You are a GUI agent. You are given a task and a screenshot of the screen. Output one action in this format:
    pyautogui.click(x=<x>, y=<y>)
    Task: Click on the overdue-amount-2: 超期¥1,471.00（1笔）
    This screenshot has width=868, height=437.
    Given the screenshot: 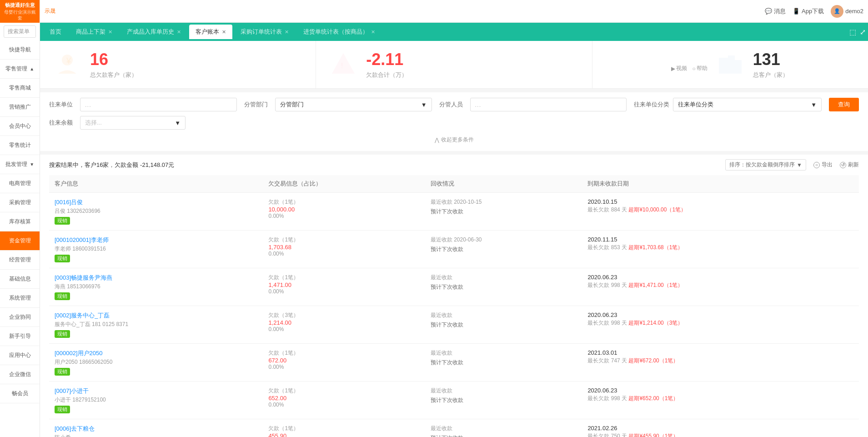 What is the action you would take?
    pyautogui.click(x=656, y=285)
    